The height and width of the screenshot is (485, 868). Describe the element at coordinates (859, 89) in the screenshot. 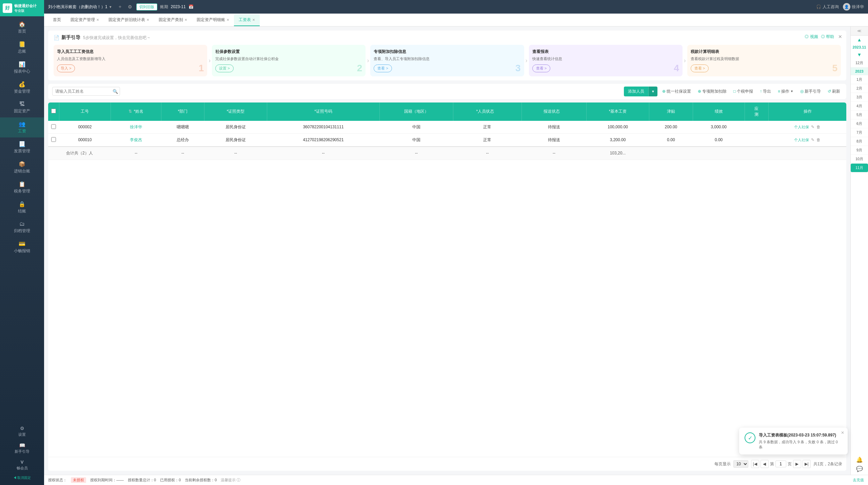

I see `calendar-month-2: 2月` at that location.